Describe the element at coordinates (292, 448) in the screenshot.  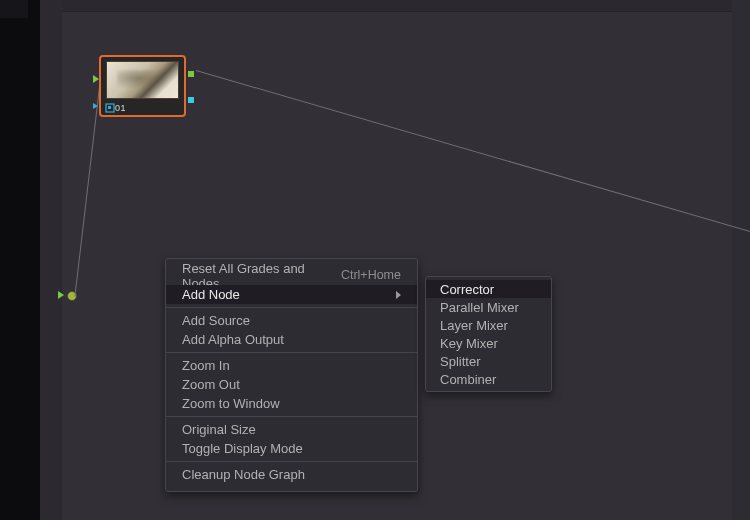
I see `menu-item-toggle-display-mode: Toggle Display Mode` at that location.